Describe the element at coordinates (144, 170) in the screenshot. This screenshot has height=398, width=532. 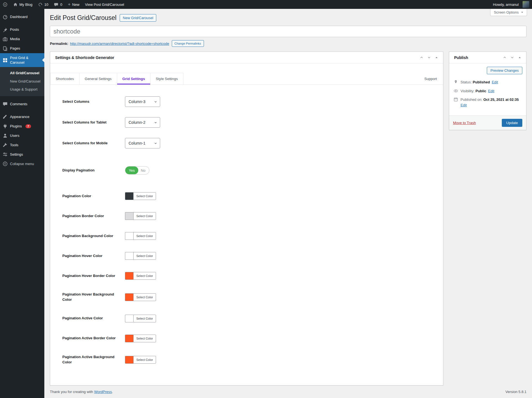
I see `toggle-no-option: No` at that location.